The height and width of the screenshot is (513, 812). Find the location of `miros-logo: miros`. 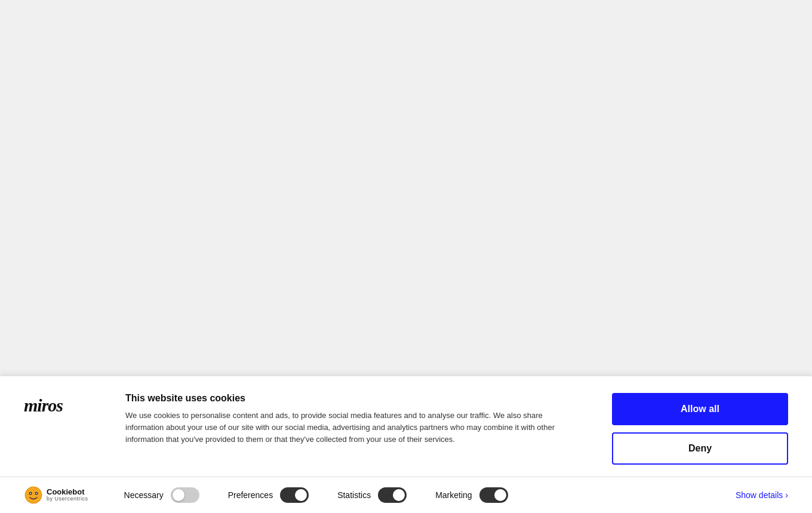

miros-logo: miros is located at coordinates (63, 406).